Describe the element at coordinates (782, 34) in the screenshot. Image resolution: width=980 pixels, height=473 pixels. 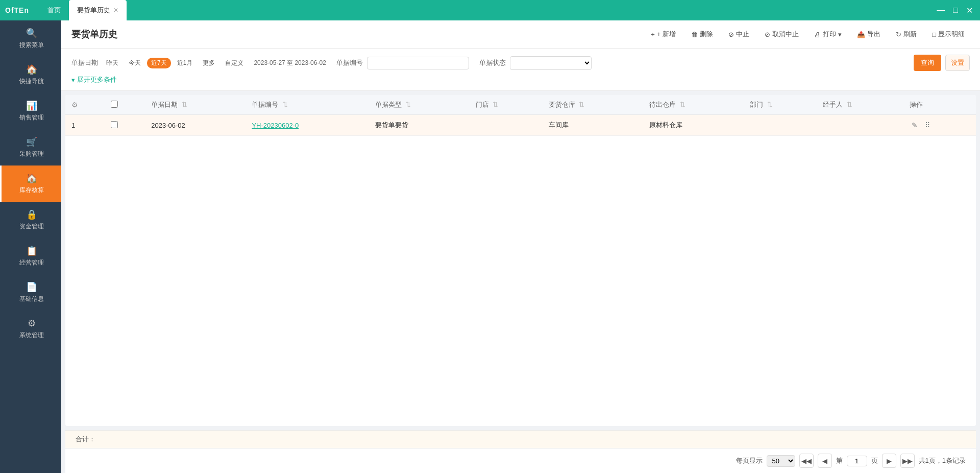
I see `cancel-stop-button: ⊘ 取消中止` at that location.